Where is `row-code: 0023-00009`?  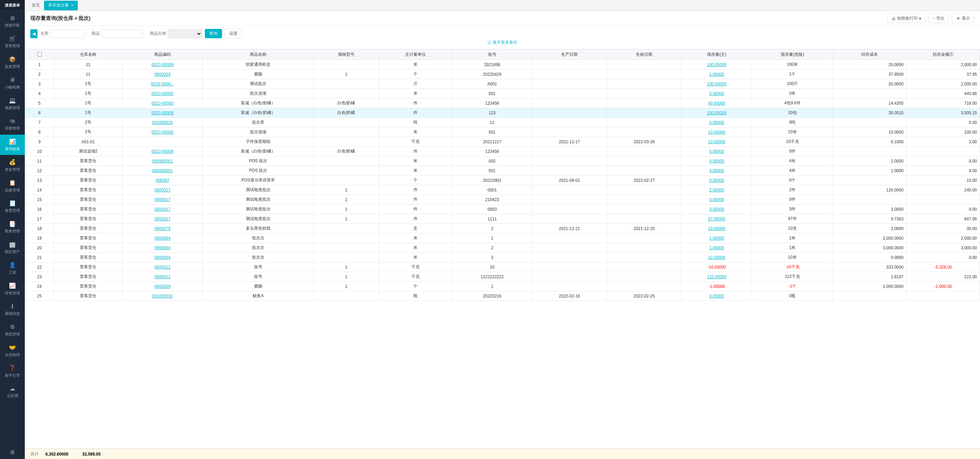
row-code: 0023-00009 is located at coordinates (162, 65).